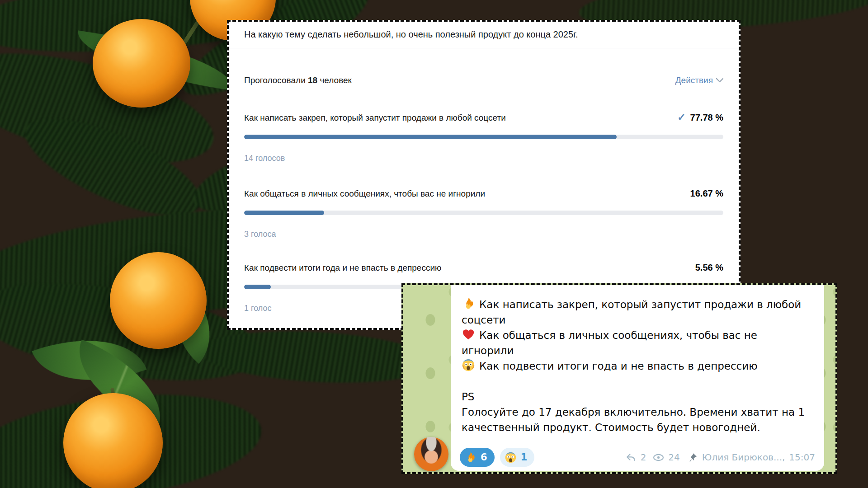 This screenshot has width=868, height=488. What do you see at coordinates (802, 457) in the screenshot?
I see `message-time: 15:07` at bounding box center [802, 457].